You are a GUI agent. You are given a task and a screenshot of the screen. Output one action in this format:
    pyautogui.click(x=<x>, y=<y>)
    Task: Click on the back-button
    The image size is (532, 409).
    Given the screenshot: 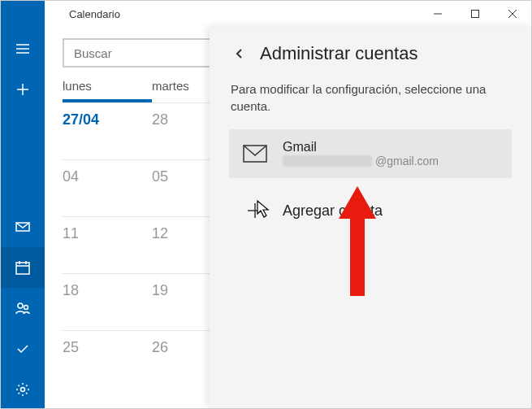 What is the action you would take?
    pyautogui.click(x=240, y=54)
    